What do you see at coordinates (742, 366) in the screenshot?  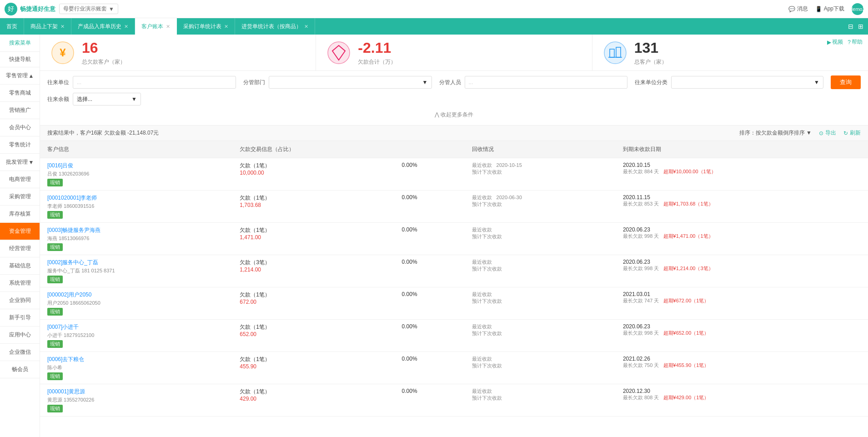 I see `overdue-days: 最长欠款 750 天 超期¥455.90（1笔）` at bounding box center [742, 366].